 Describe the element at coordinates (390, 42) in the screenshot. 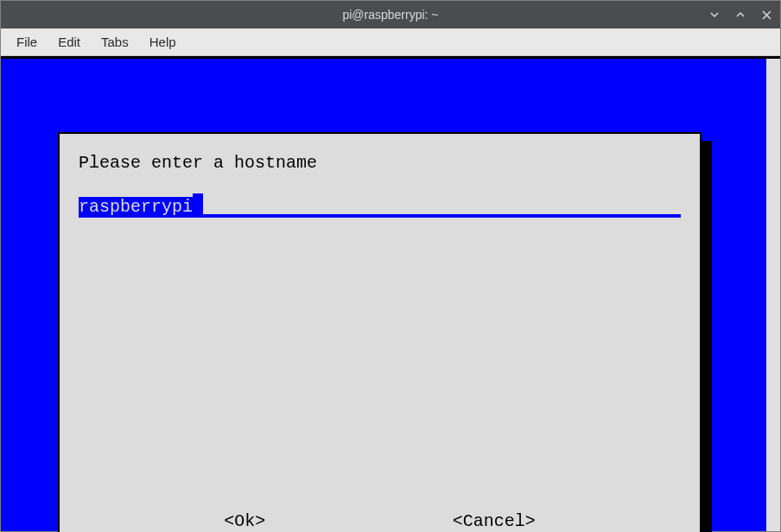

I see `menu-bar: File Edit Tabs Help` at that location.